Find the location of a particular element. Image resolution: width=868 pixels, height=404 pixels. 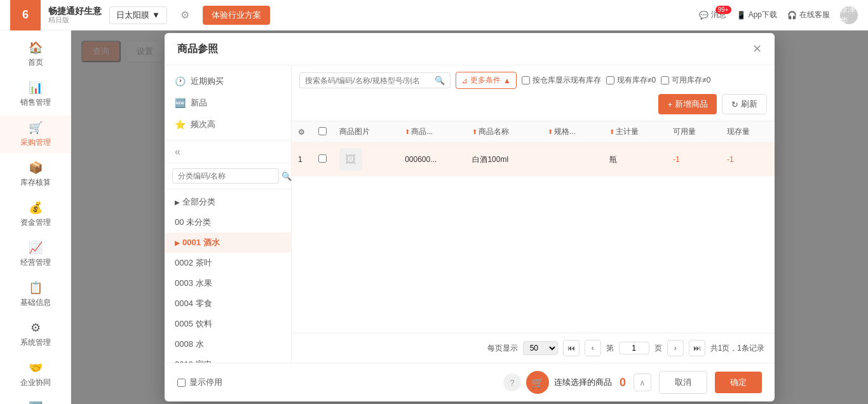

tab-frequent: ⭐ 频次高 is located at coordinates (227, 125).